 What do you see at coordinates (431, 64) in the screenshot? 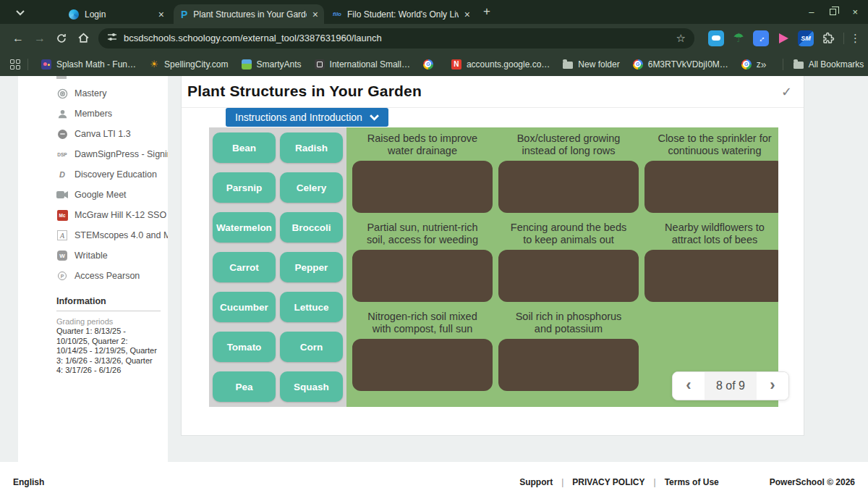
I see `bookmark-item` at bounding box center [431, 64].